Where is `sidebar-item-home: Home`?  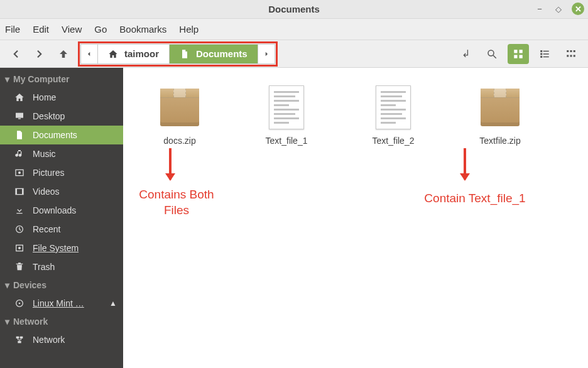 sidebar-item-home: Home is located at coordinates (62, 97).